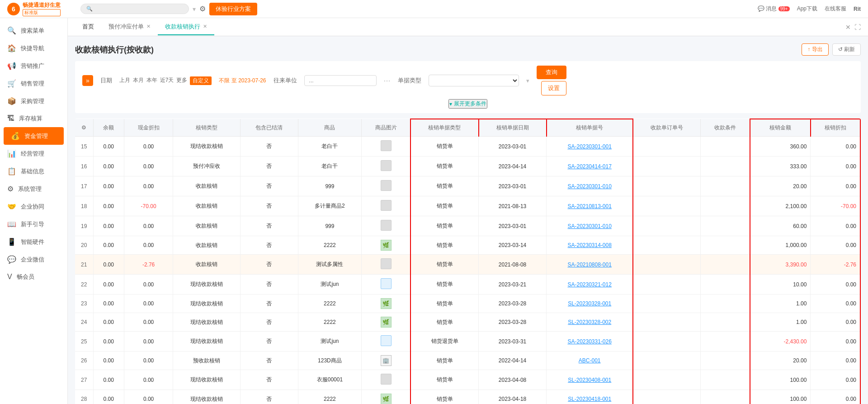 This screenshot has width=868, height=404. Describe the element at coordinates (12, 83) in the screenshot. I see `sales-icon: 🛒` at that location.